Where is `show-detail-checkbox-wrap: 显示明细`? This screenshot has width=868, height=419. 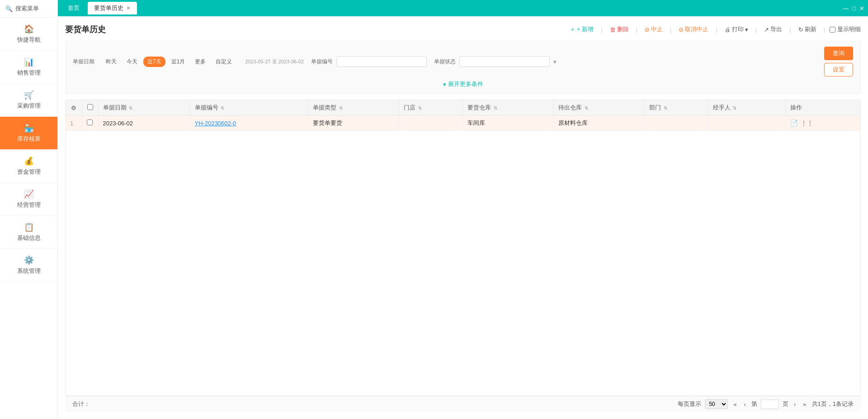 show-detail-checkbox-wrap: 显示明细 is located at coordinates (845, 29).